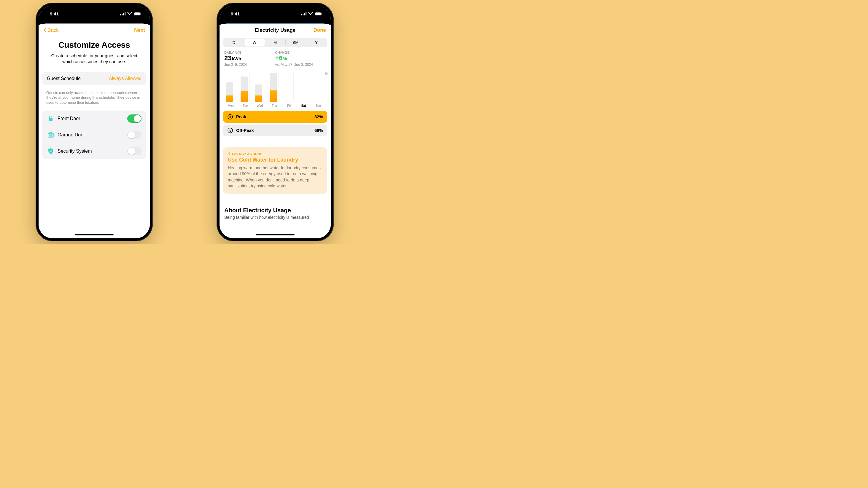  I want to click on chevron-left-icon, so click(45, 30).